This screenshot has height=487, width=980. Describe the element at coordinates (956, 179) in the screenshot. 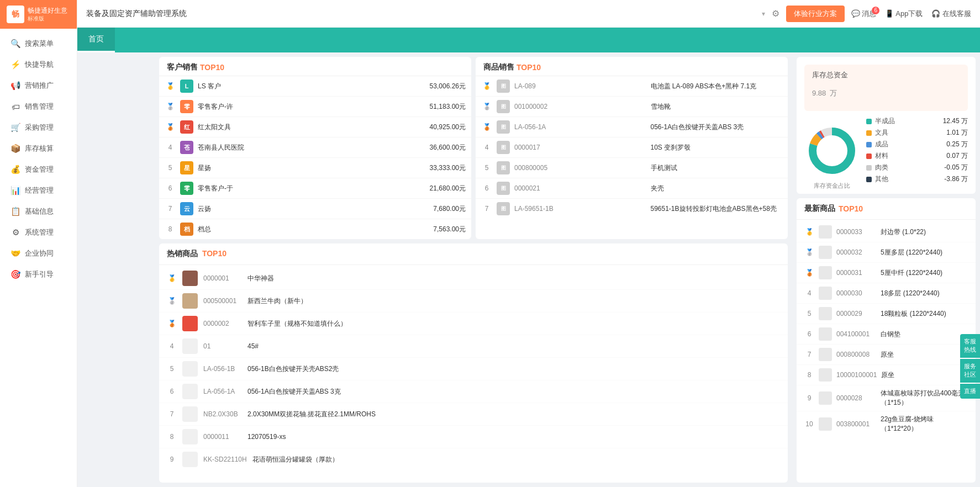

I see `legend-value: -3.86 万` at that location.